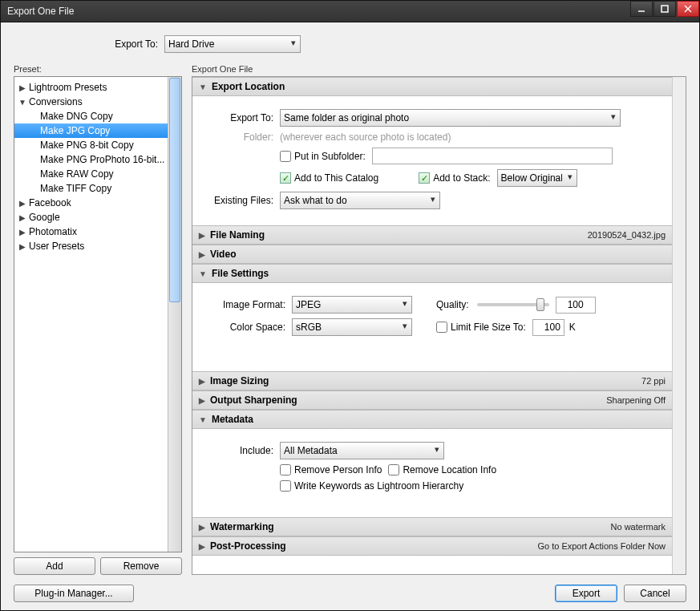 This screenshot has height=611, width=700. Describe the element at coordinates (451, 118) in the screenshot. I see `loc-export-to-select: Same folder as original photo` at that location.